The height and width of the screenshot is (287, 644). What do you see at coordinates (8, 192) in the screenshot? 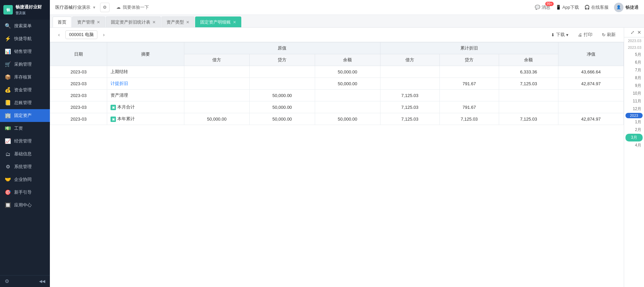
I see `guide-icon: 🎯` at bounding box center [8, 192].